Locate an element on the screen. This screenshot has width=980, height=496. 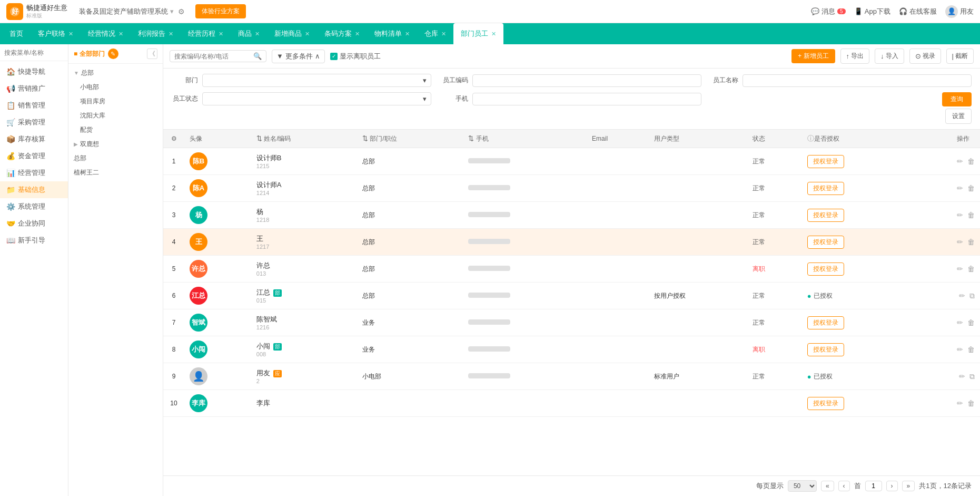
sidebar-item-finance: 💰 资金管理 is located at coordinates (34, 156).